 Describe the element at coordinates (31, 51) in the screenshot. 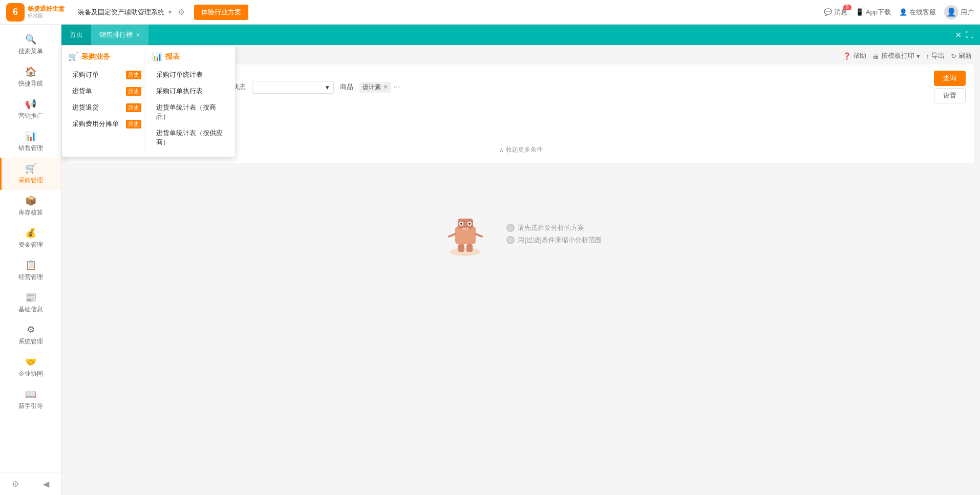

I see `sidebar-label-search: 搜索菜单` at that location.